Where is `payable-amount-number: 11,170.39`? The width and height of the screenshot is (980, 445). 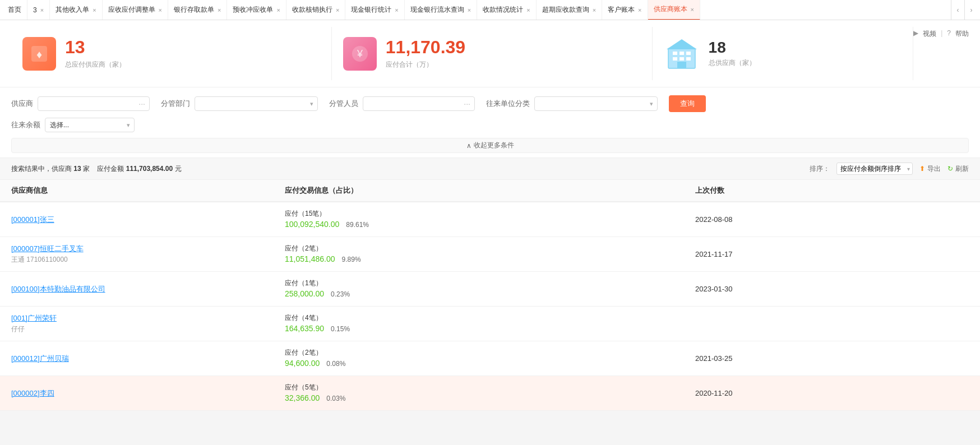 payable-amount-number: 11,170.39 is located at coordinates (426, 47).